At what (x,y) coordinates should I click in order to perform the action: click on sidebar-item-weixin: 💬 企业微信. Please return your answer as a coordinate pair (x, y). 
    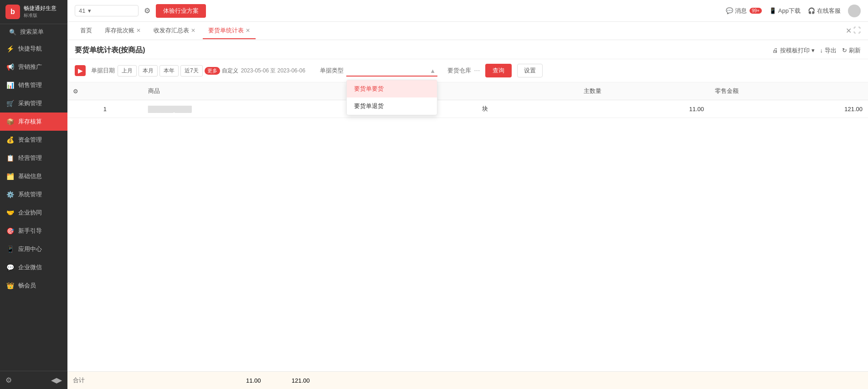
    Looking at the image, I should click on (34, 267).